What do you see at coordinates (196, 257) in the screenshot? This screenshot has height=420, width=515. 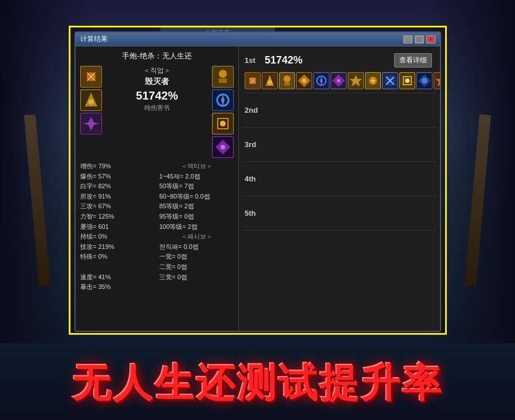 I see `passive-1st: 一觉= 0렙` at bounding box center [196, 257].